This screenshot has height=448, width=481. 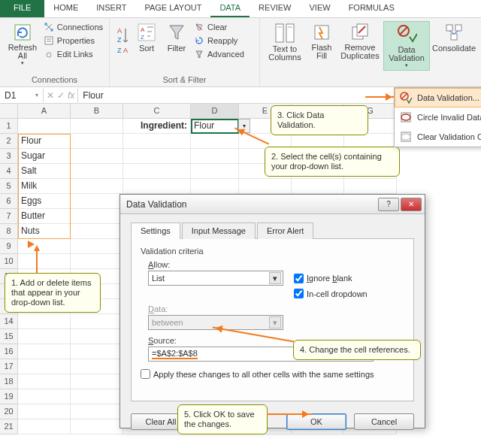 What do you see at coordinates (199, 41) in the screenshot?
I see `reapply-icon` at bounding box center [199, 41].